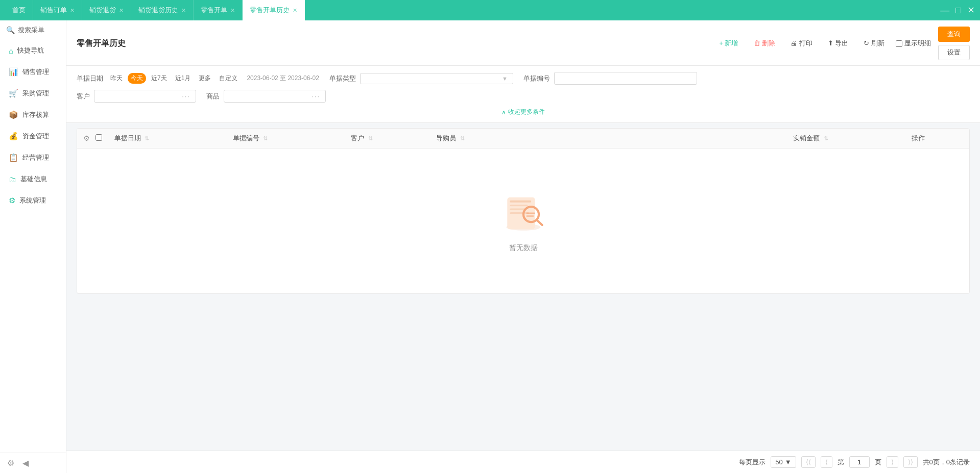 Image resolution: width=980 pixels, height=473 pixels. Describe the element at coordinates (33, 30) in the screenshot. I see `sidebar-search: 🔍 搜索采单` at that location.